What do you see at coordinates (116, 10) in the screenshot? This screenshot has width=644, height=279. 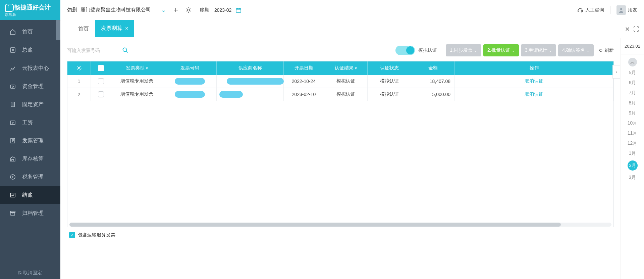 I see `company-name: 厦门鹭家聚鑫生物科技有限公司` at bounding box center [116, 10].